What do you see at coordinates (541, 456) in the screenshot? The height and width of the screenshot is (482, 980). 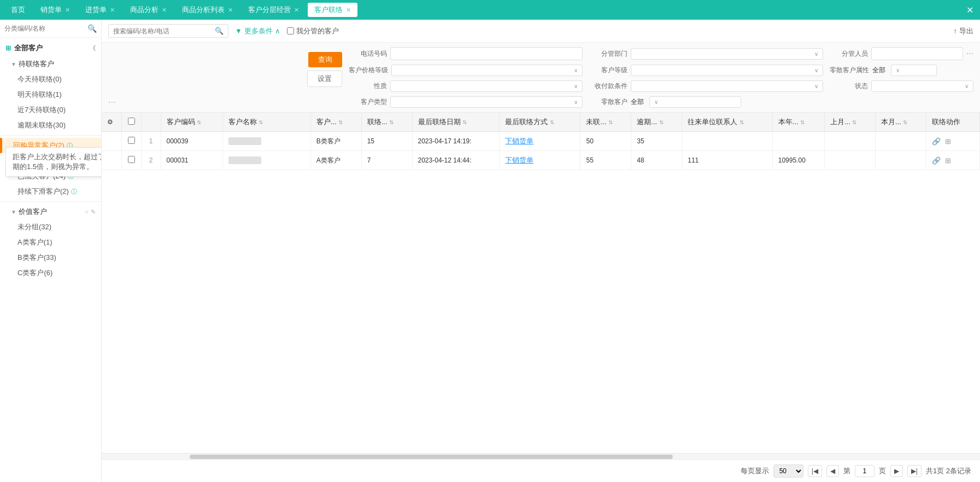 I see `horizontal-scrollbar` at bounding box center [541, 456].